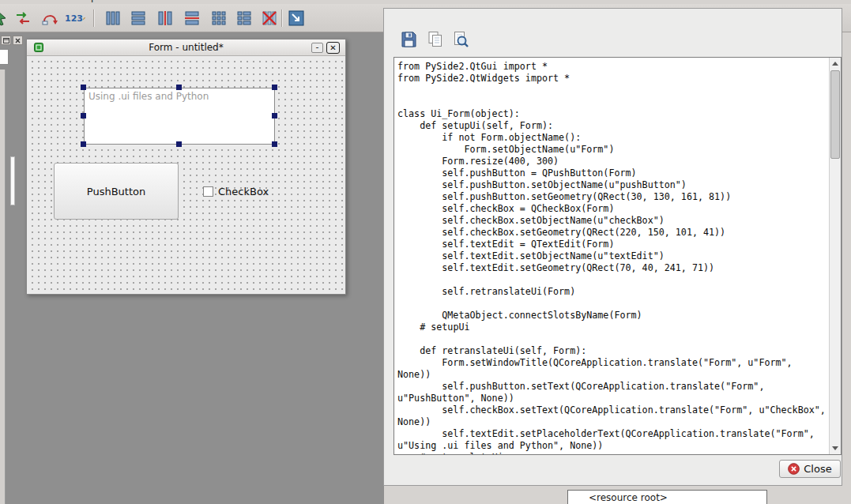 The height and width of the screenshot is (504, 851). I want to click on buddies-icon, so click(50, 18).